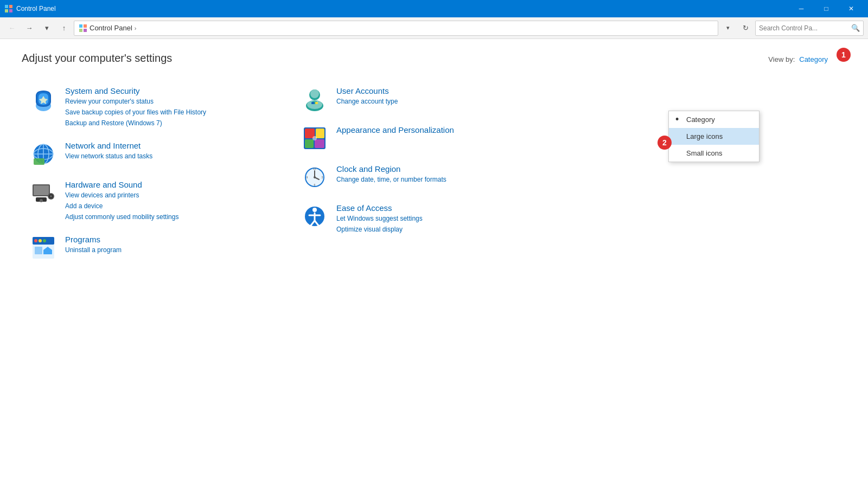  I want to click on hardware-sound-title: Hardware and Sound, so click(122, 184).